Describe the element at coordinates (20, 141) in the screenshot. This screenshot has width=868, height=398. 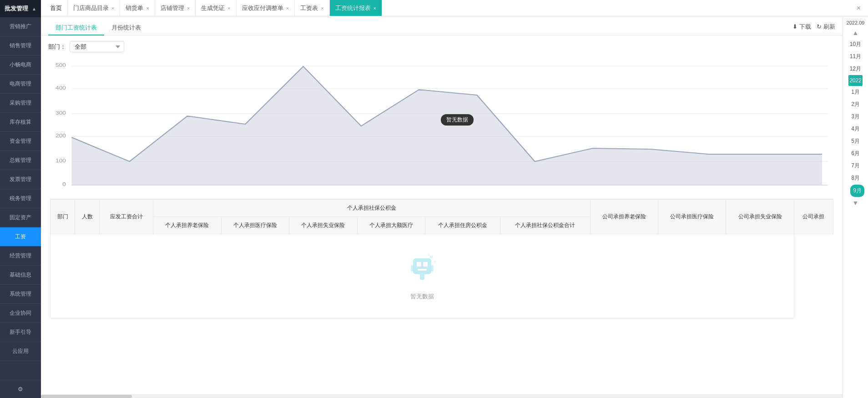
I see `sidebar-item-capital: 资金管理` at that location.